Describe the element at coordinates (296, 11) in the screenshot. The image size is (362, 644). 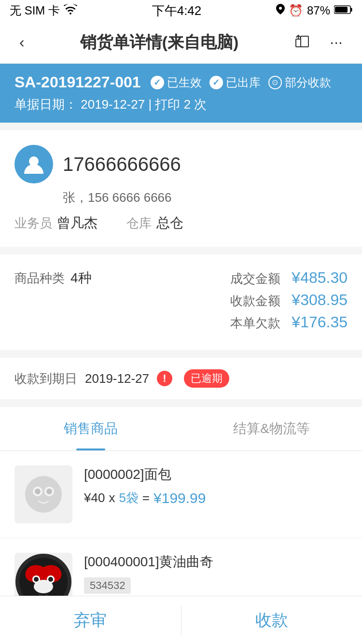
I see `alarm-icon: ⏰` at that location.